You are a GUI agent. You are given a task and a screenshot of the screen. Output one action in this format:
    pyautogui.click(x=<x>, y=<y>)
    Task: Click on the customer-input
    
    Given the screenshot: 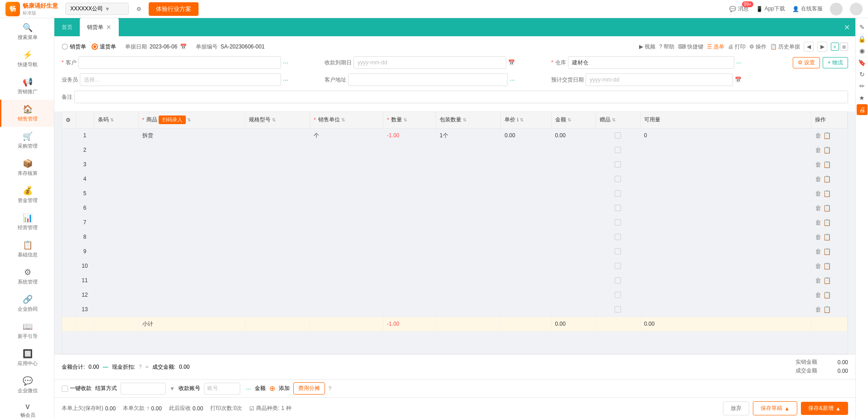 What is the action you would take?
    pyautogui.click(x=180, y=63)
    